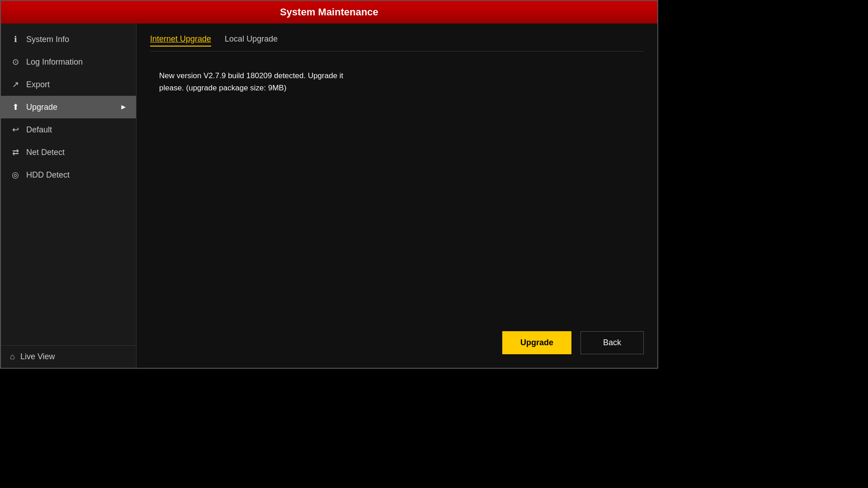 This screenshot has height=488, width=868. Describe the element at coordinates (15, 107) in the screenshot. I see `upgrade-icon` at that location.